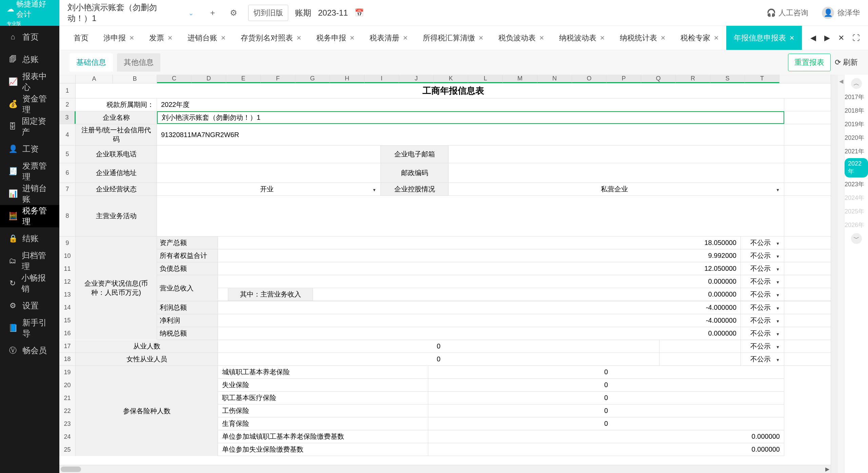 Image resolution: width=868 pixels, height=473 pixels. I want to click on col-header-R: R, so click(693, 79).